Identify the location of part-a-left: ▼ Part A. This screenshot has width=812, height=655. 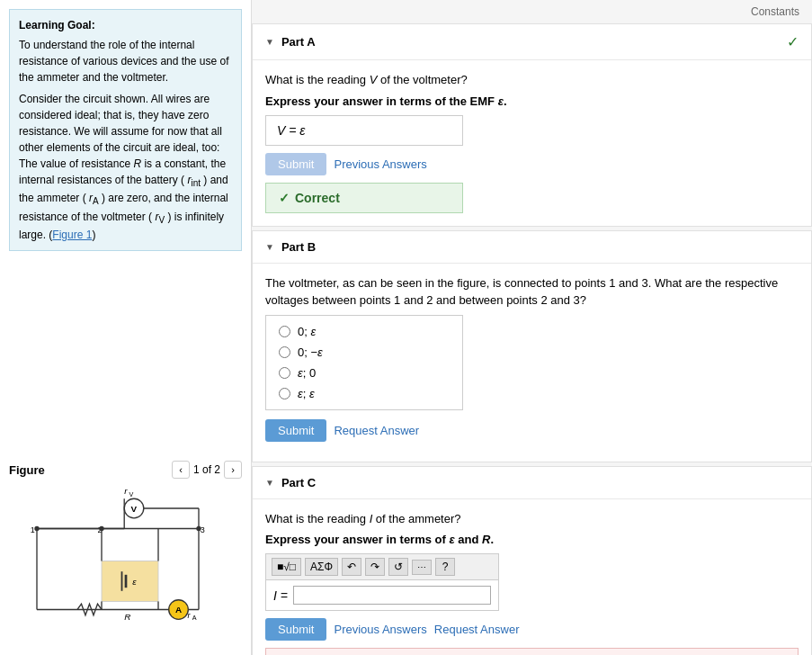
(290, 41).